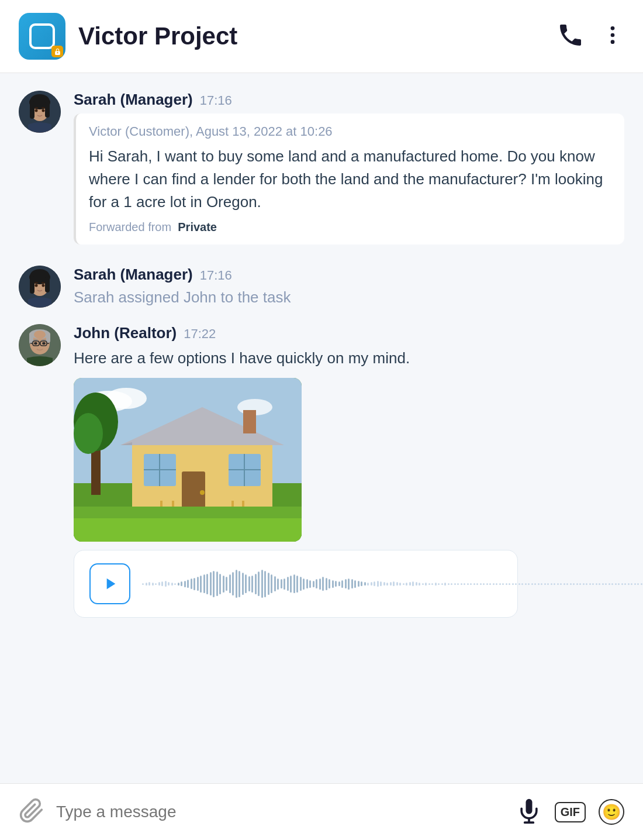 The width and height of the screenshot is (643, 840). I want to click on header: Victor Project, so click(322, 36).